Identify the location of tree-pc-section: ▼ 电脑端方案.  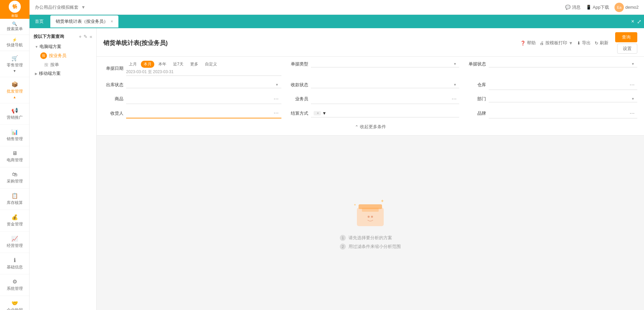
(63, 47).